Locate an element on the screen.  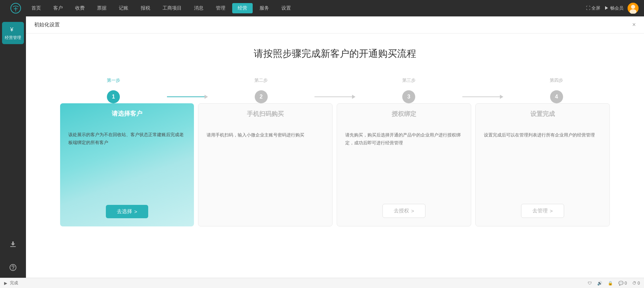
step1-card-body: 该处展示的客户为不在回收站、客户状态正常建账后完成老板端绑定的所有客户 is located at coordinates (127, 139).